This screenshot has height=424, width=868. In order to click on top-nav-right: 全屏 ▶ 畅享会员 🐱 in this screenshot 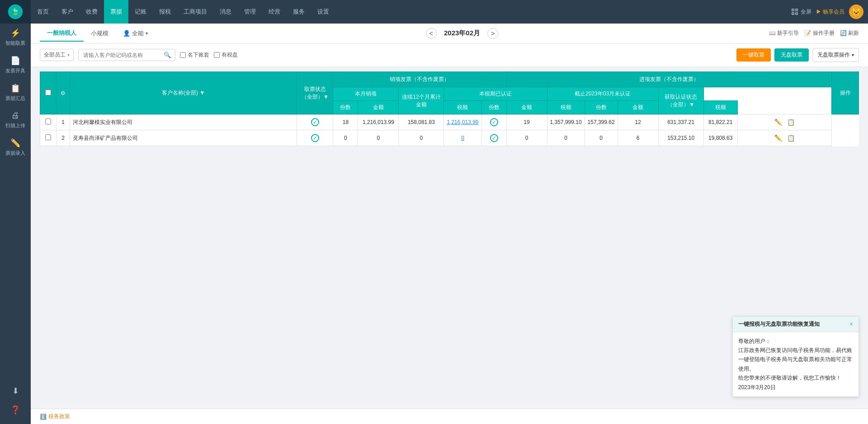, I will do `click(827, 12)`.